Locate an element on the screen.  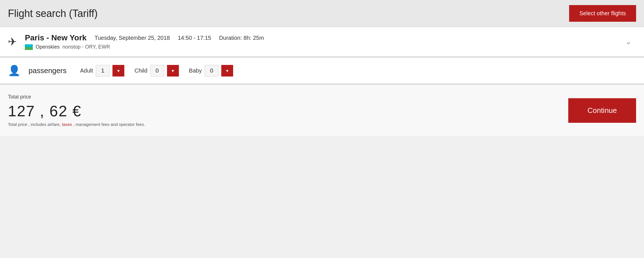
adult-group: Adult 1 is located at coordinates (102, 71).